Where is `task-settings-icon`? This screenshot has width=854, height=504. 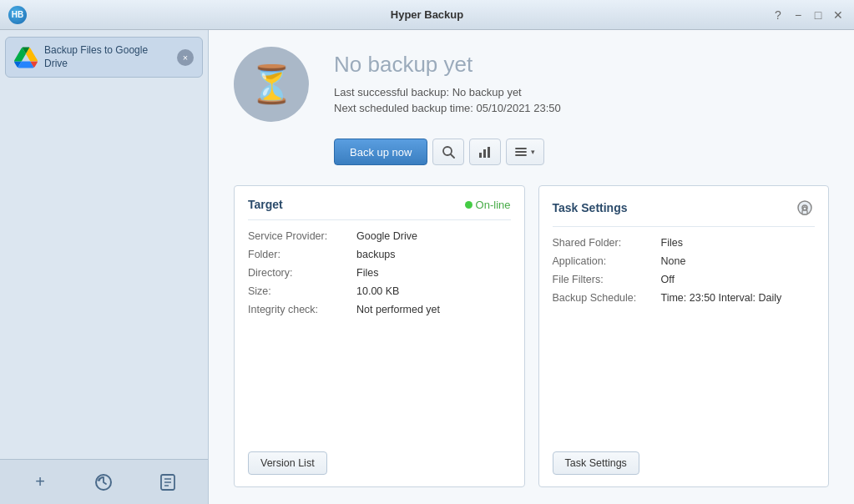
task-settings-icon is located at coordinates (805, 208).